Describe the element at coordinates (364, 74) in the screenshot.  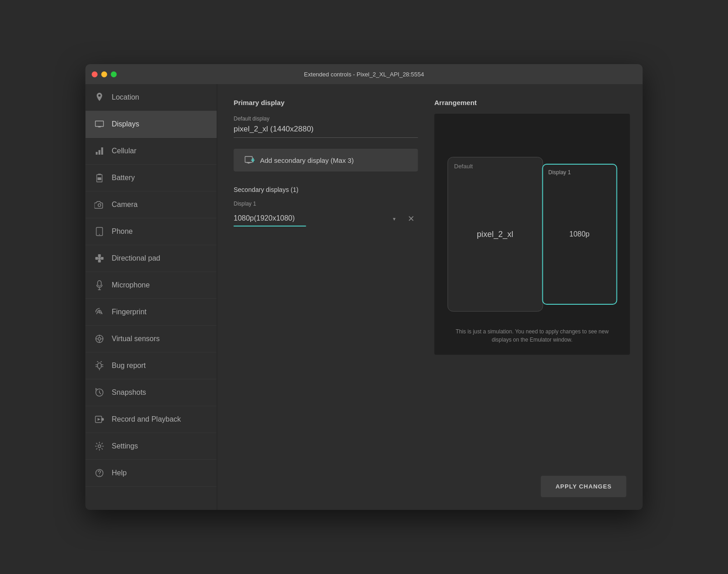
I see `titlebar: Extended controls - Pixel_2_XL_API_28:55…` at that location.